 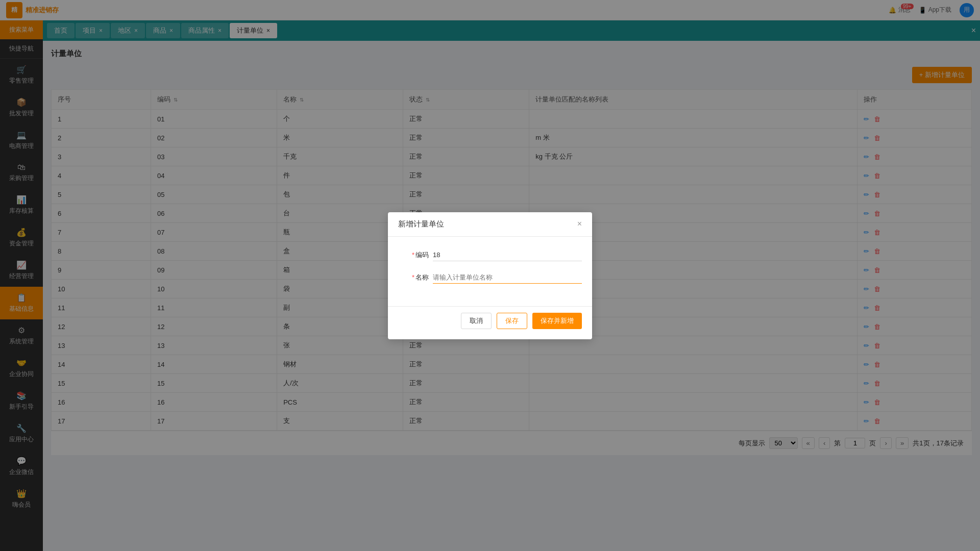 What do you see at coordinates (413, 278) in the screenshot?
I see `name-label: *名称` at bounding box center [413, 278].